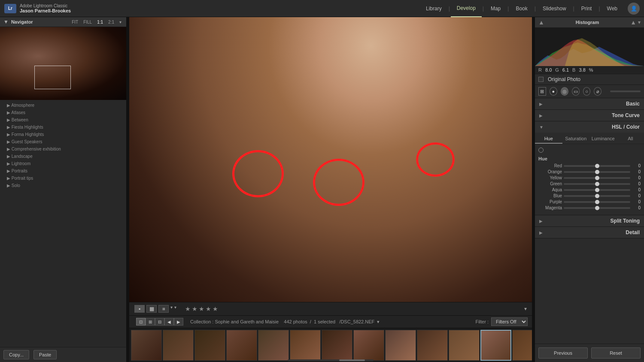 This screenshot has height=362, width=644. What do you see at coordinates (160, 322) in the screenshot?
I see `grid-mode-icon: ⊟` at bounding box center [160, 322].